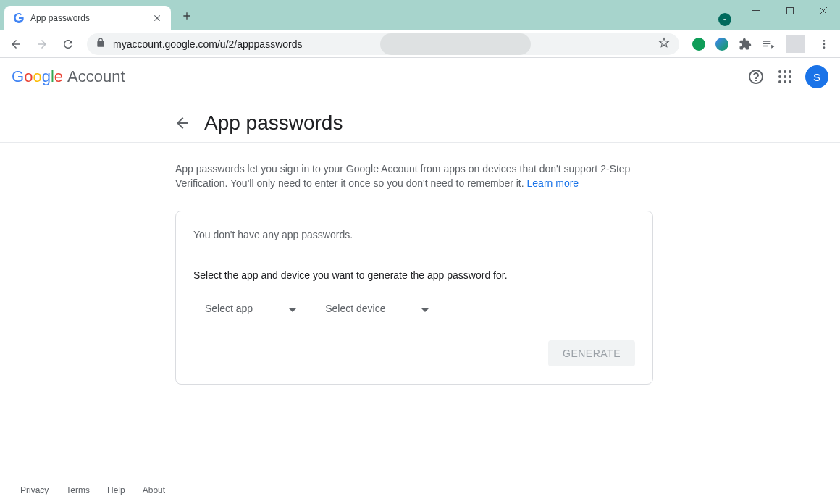  Describe the element at coordinates (154, 490) in the screenshot. I see `footer-about-link: About` at that location.